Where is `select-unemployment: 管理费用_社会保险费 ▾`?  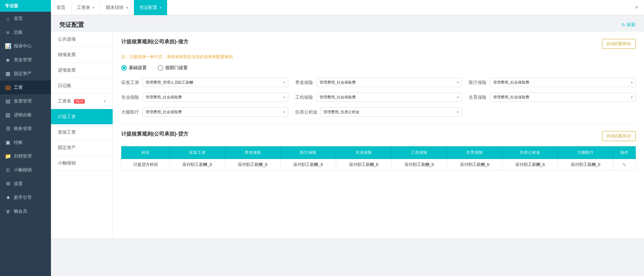 select-unemployment: 管理费用_社会保险费 ▾ is located at coordinates (216, 97).